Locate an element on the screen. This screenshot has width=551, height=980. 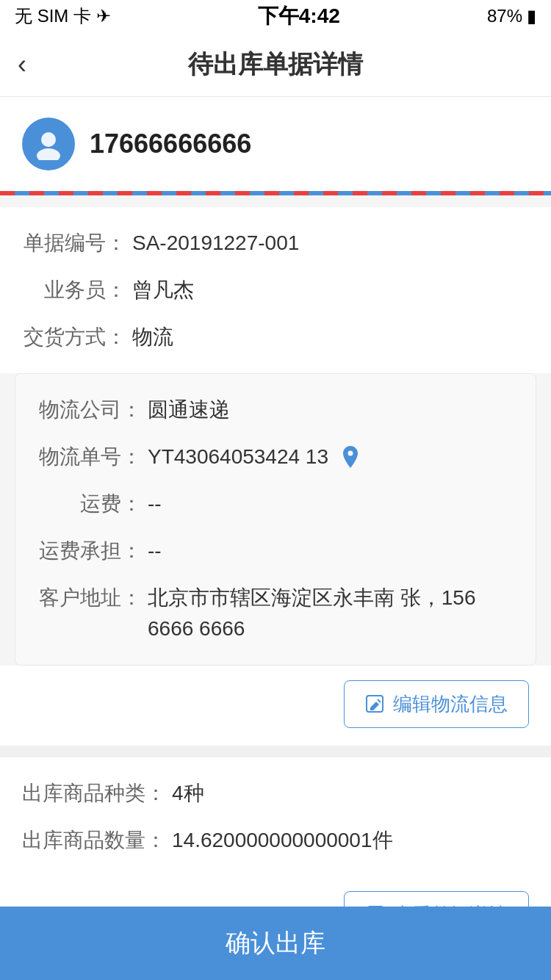
item-quantity-row: 出库商品数量： 14.620000000000001件 is located at coordinates (276, 840).